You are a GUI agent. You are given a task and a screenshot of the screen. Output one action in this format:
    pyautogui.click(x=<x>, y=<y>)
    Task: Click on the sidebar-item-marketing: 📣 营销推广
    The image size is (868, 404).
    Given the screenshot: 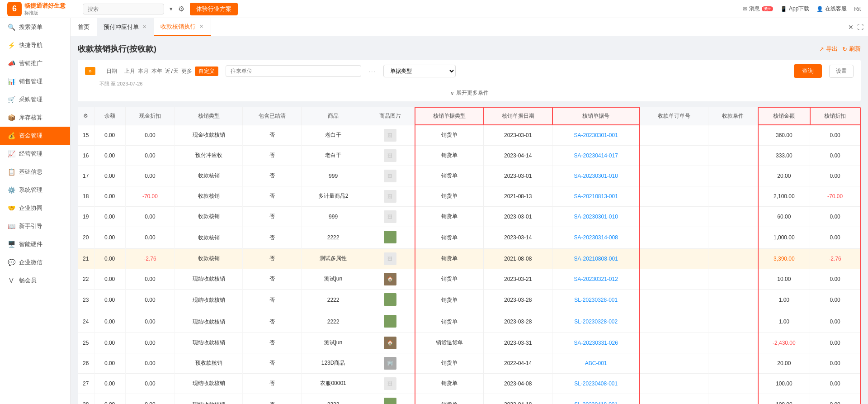 What is the action you would take?
    pyautogui.click(x=35, y=63)
    